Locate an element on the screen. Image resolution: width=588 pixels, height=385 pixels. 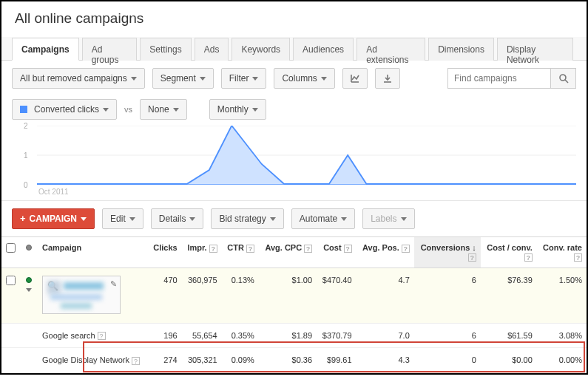
tab-campaigns: Campaigns is located at coordinates (46, 49).